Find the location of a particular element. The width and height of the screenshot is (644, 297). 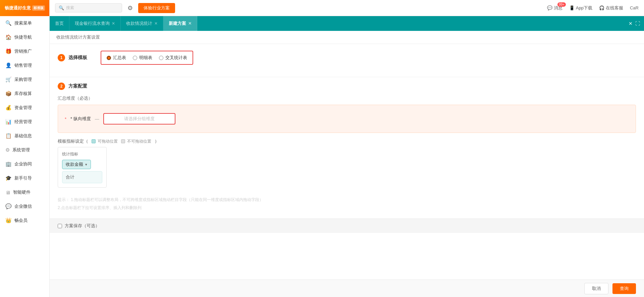

breadcrumb: 收款情况统计方案设置 is located at coordinates (347, 38).